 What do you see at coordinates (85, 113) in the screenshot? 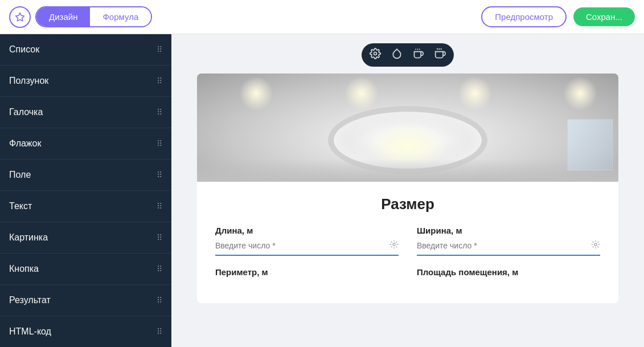
I see `sidebar-item-checkbox: Галочка ⠿` at bounding box center [85, 113].